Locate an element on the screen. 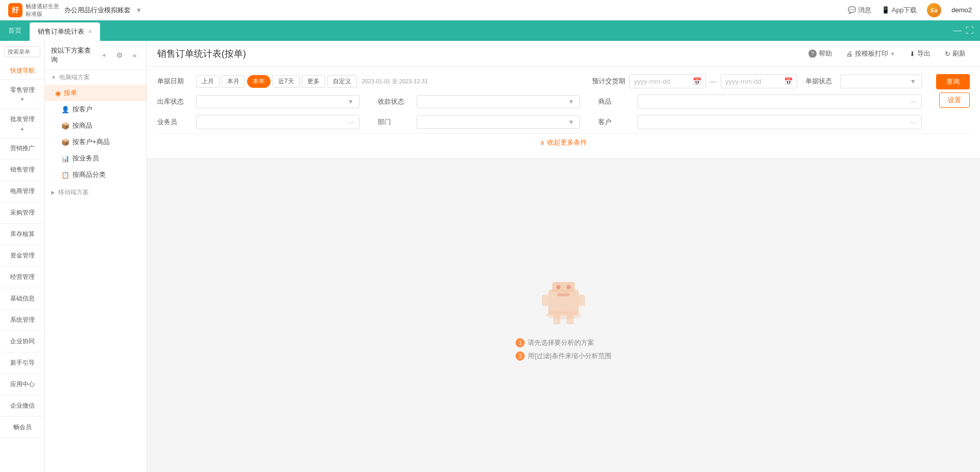 This screenshot has height=472, width=980. help-btn: ? 帮助 is located at coordinates (820, 54).